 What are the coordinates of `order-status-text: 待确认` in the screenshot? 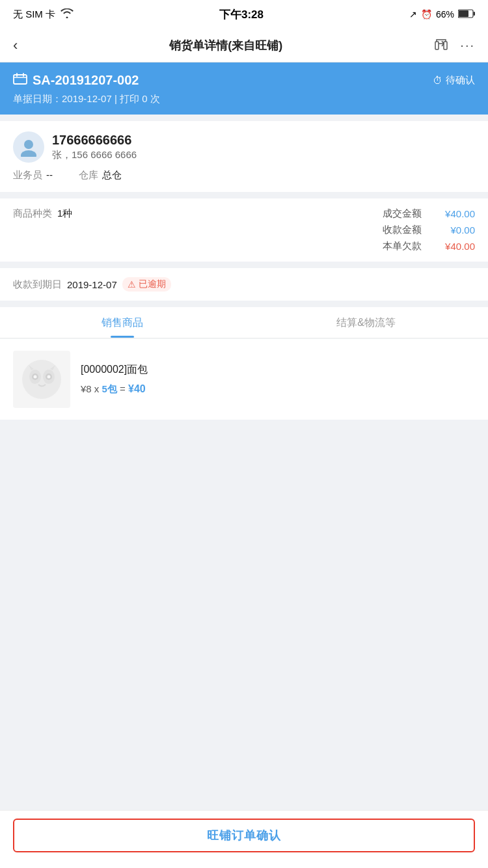 It's located at (461, 81).